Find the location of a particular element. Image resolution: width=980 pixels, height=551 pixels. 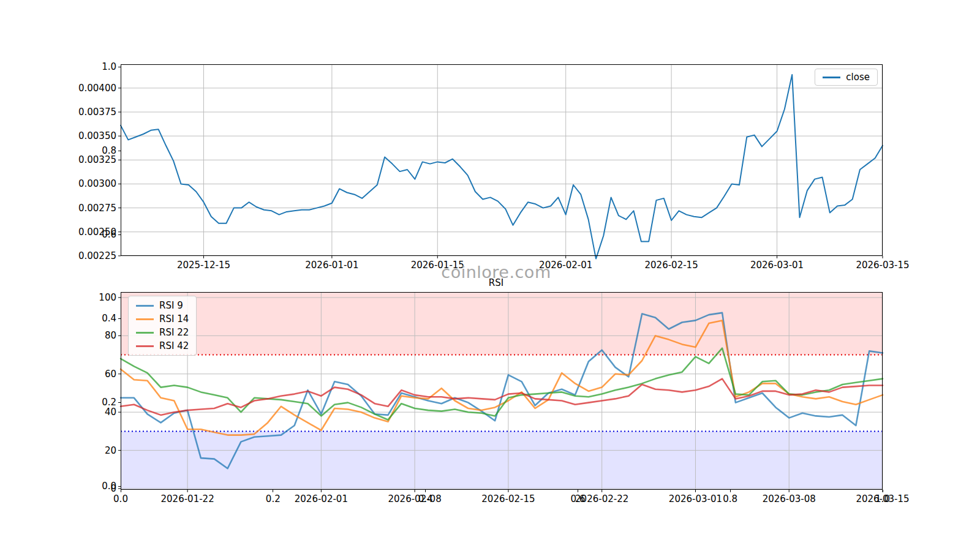

legend-entry-close: close is located at coordinates (846, 77).